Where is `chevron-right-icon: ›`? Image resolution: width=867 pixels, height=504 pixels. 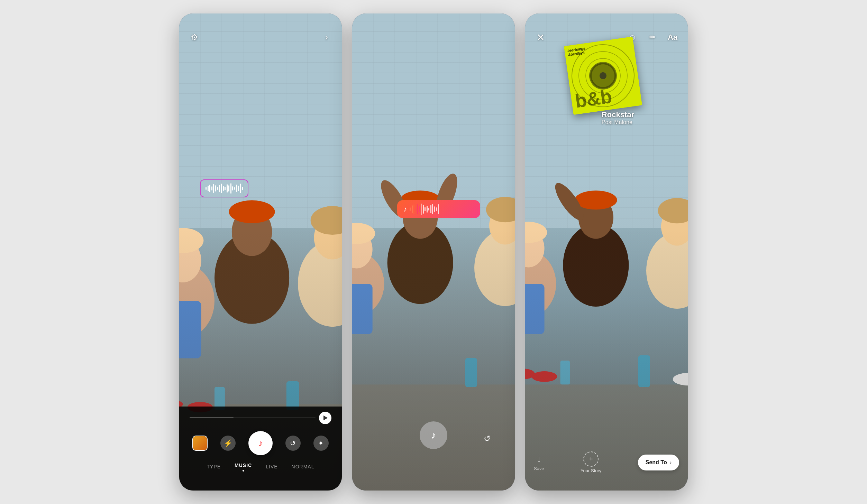
chevron-right-icon: › is located at coordinates (670, 463).